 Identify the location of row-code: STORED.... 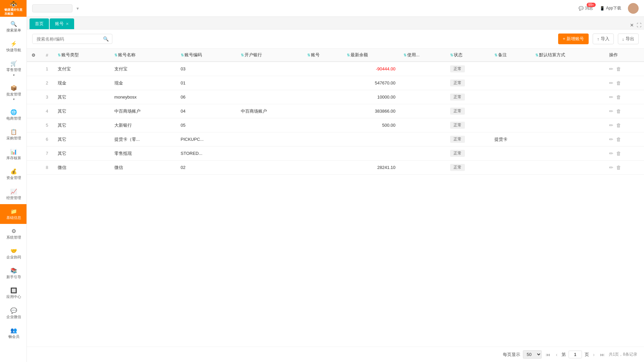
(207, 154).